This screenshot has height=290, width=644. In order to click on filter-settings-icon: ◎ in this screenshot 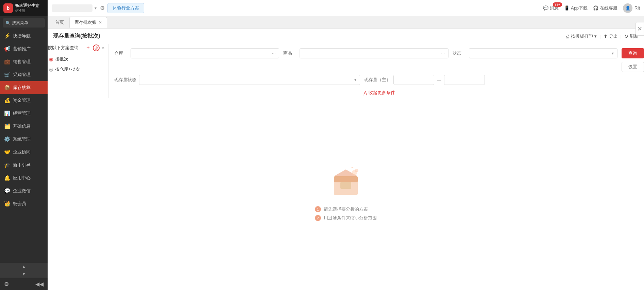, I will do `click(96, 48)`.